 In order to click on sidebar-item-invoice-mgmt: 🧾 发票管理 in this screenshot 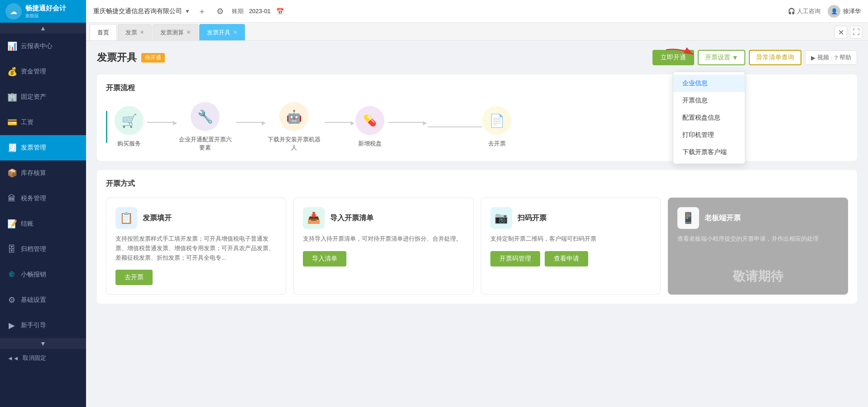, I will do `click(43, 148)`.